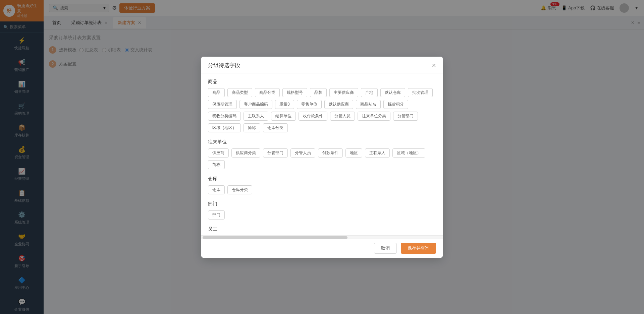 The height and width of the screenshot is (314, 644). I want to click on field-group-warehouse: 仓库仓库仓库分类, so click(322, 185).